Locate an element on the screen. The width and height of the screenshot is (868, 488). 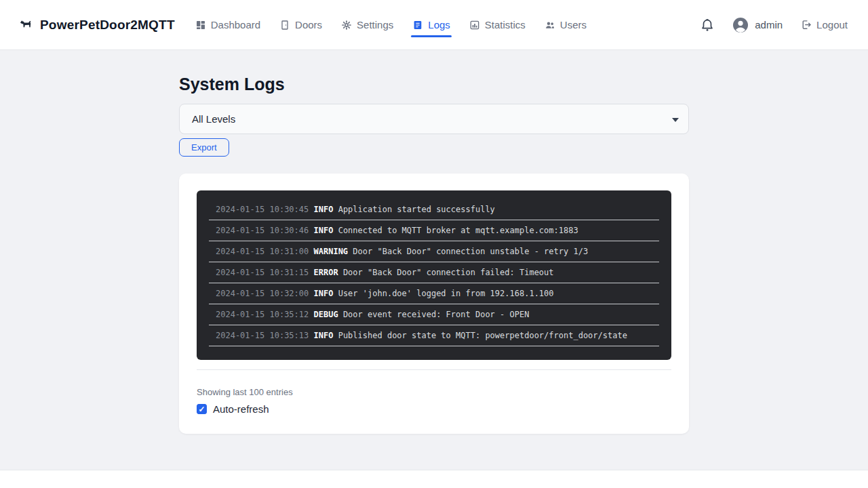
nav-label: Dashboard is located at coordinates (236, 24).